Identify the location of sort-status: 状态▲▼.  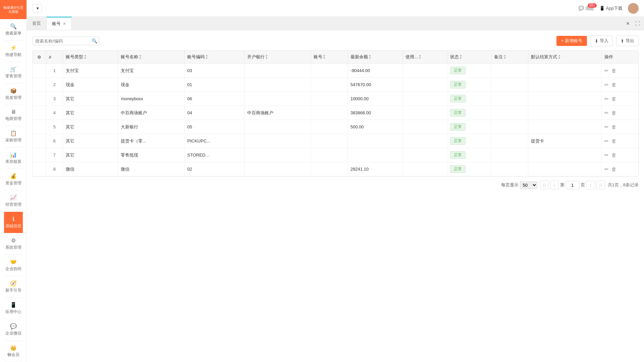
(456, 57).